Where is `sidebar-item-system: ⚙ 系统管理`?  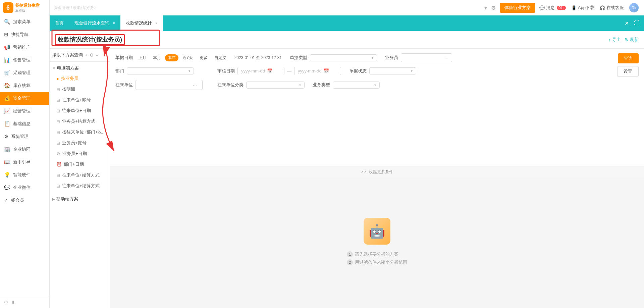
sidebar-item-system: ⚙ 系统管理 is located at coordinates (25, 137).